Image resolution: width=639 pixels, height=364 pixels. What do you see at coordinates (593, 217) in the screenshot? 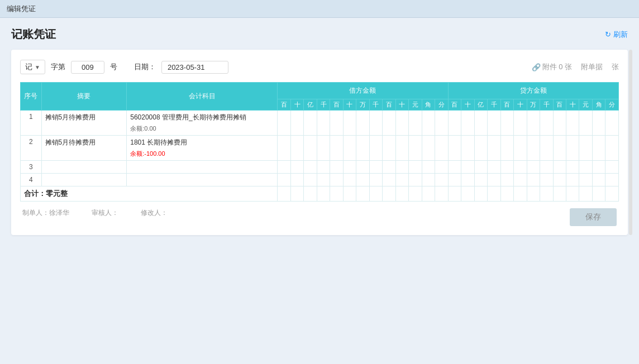
I see `save-button: 保存` at bounding box center [593, 217].